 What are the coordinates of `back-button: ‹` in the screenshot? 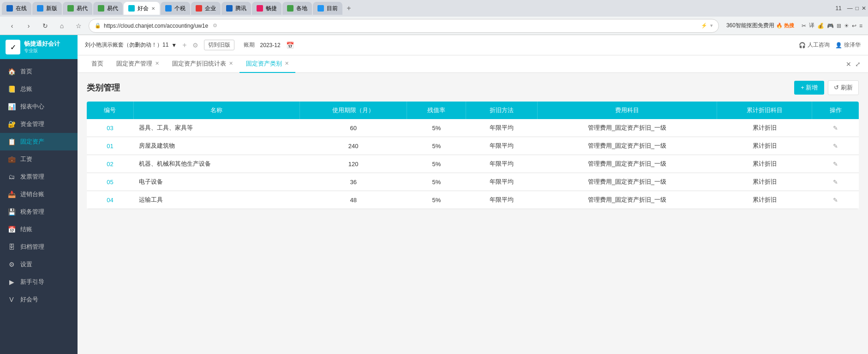 It's located at (12, 26).